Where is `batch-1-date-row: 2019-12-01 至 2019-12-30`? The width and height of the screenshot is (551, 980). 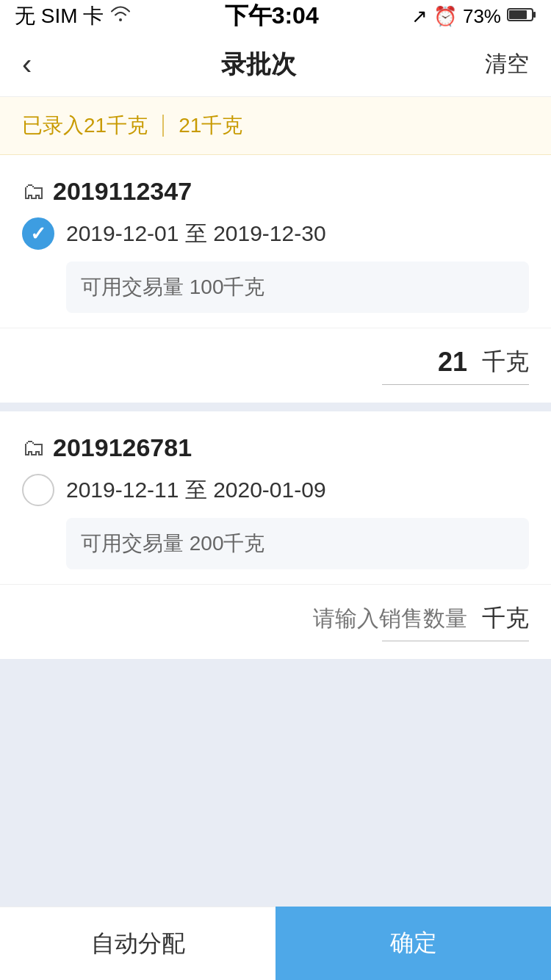 batch-1-date-row: 2019-12-01 至 2019-12-30 is located at coordinates (276, 234).